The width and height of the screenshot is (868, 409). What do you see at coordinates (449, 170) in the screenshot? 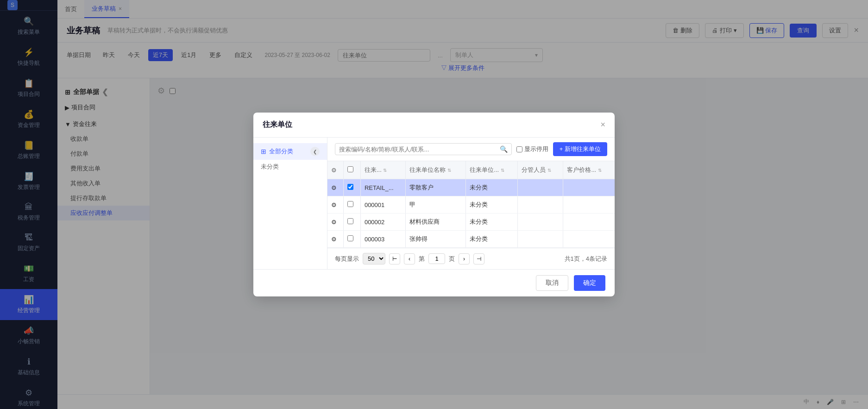
I see `sort-icon-name: ⇅` at bounding box center [449, 170].